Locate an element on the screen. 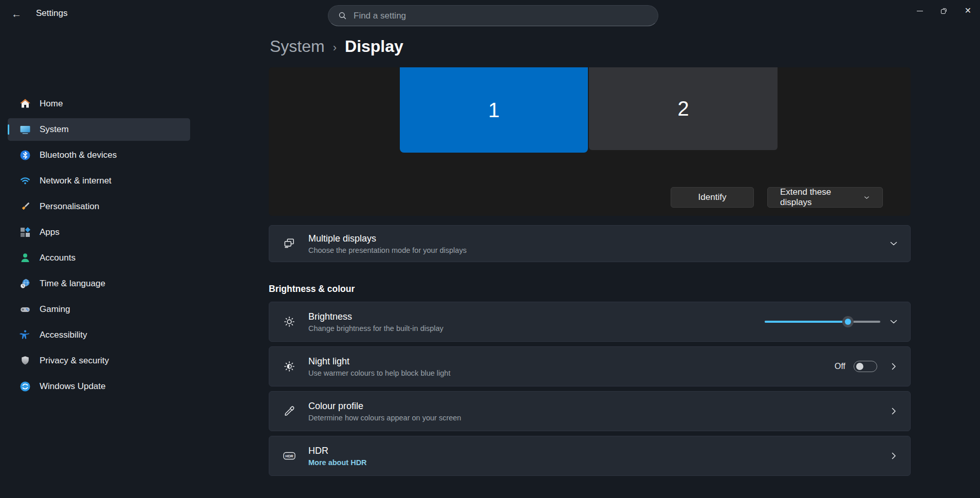 The height and width of the screenshot is (498, 980). extend-displays-label: Extend these displays is located at coordinates (818, 197).